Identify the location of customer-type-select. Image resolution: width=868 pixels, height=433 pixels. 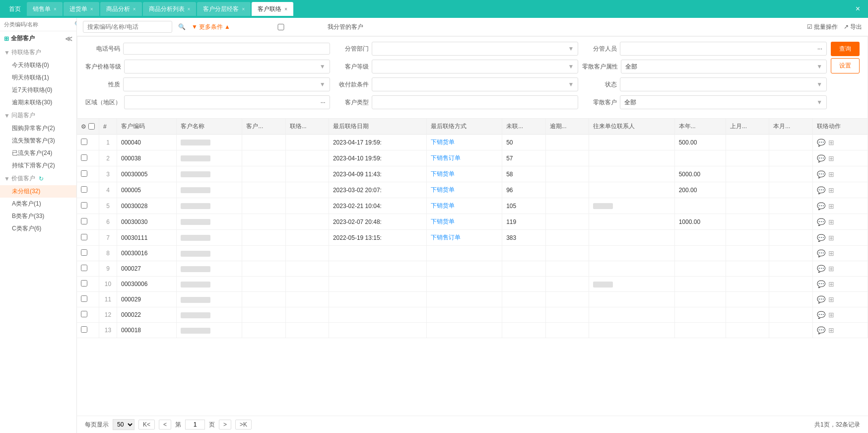
(475, 102).